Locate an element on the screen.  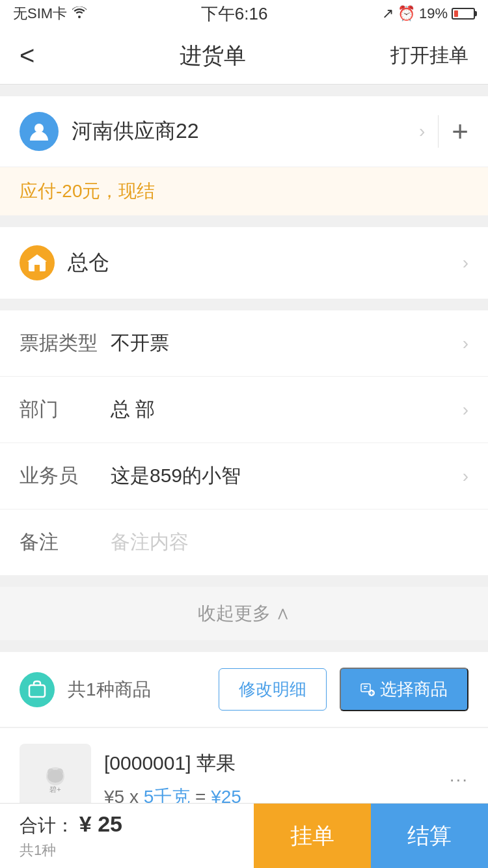
dept-row: 部门 总 部 › is located at coordinates (244, 410).